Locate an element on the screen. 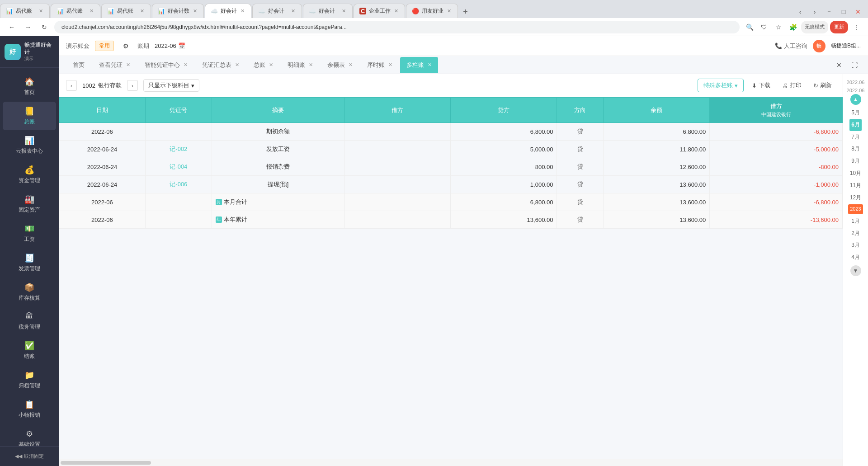 Image resolution: width=868 pixels, height=466 pixels. cell-special-0: -6,800.00 is located at coordinates (776, 132).